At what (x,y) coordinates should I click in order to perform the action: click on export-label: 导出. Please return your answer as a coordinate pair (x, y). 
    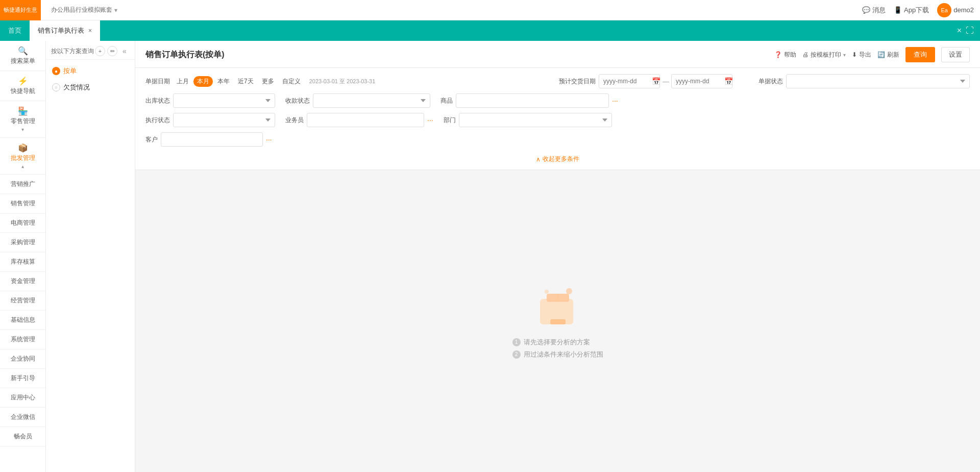
    Looking at the image, I should click on (865, 55).